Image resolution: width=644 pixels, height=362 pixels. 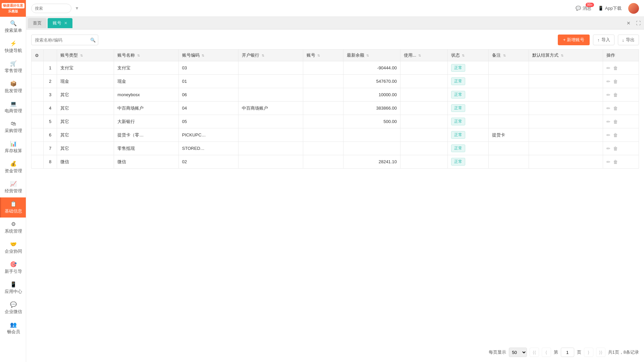 I want to click on purchase-mgmt-icon: 🛍, so click(x=13, y=124).